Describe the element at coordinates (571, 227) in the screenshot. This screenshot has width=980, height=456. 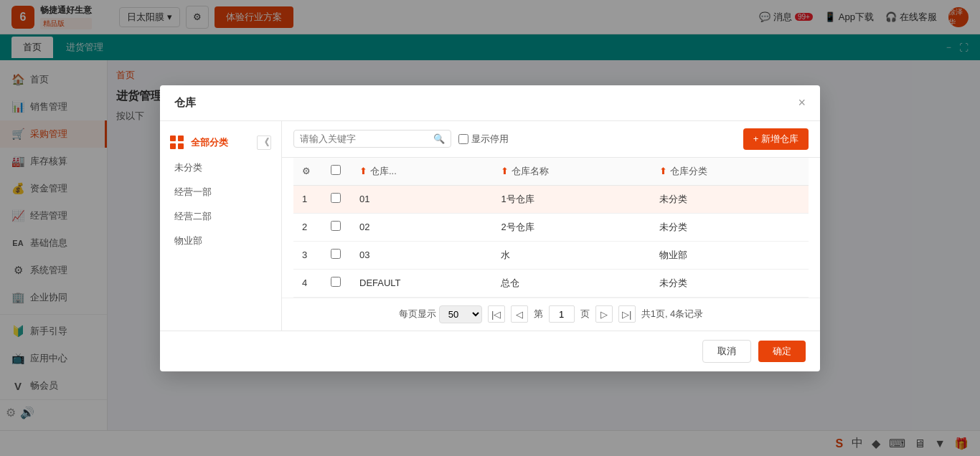
I see `row-name: 2号仓库` at that location.